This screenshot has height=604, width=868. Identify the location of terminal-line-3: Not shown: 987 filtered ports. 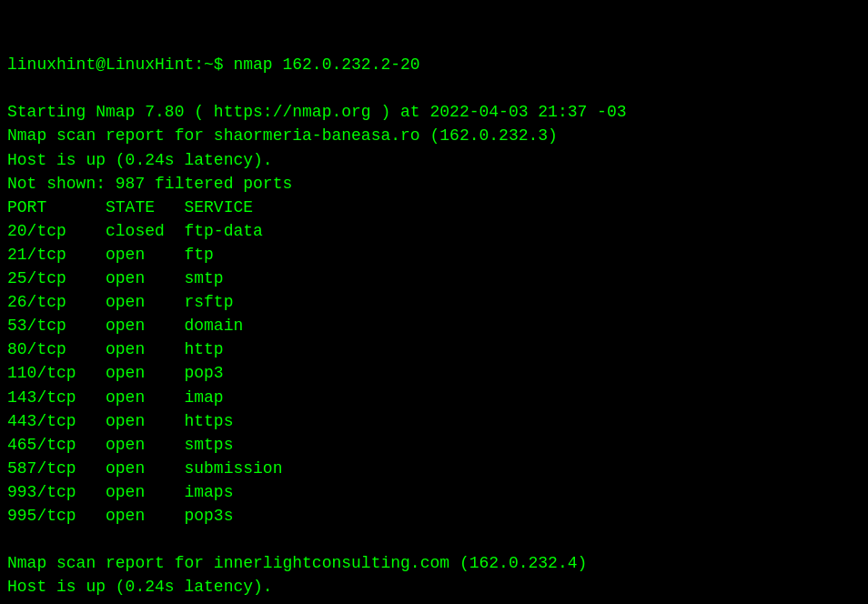
(434, 184).